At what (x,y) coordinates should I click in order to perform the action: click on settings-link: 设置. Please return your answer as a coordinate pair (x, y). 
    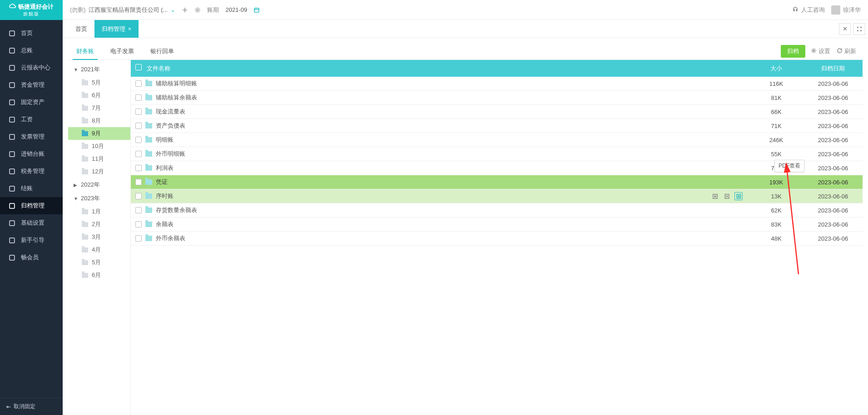
    Looking at the image, I should click on (820, 51).